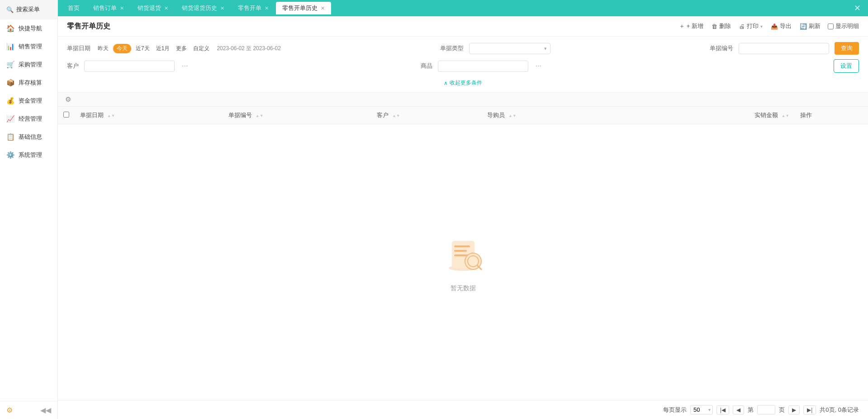 The width and height of the screenshot is (868, 419). I want to click on customer-ellipsis-icon: ···, so click(185, 66).